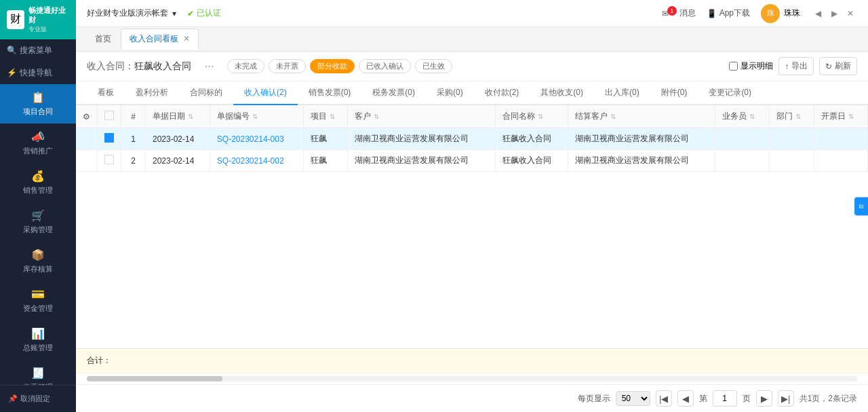  Describe the element at coordinates (110, 161) in the screenshot. I see `row2-checkbox` at that location.